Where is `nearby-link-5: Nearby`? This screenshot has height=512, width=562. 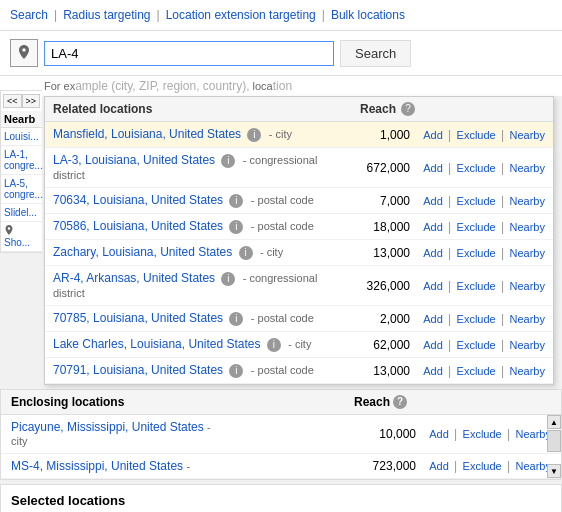 nearby-link-5: Nearby is located at coordinates (528, 286).